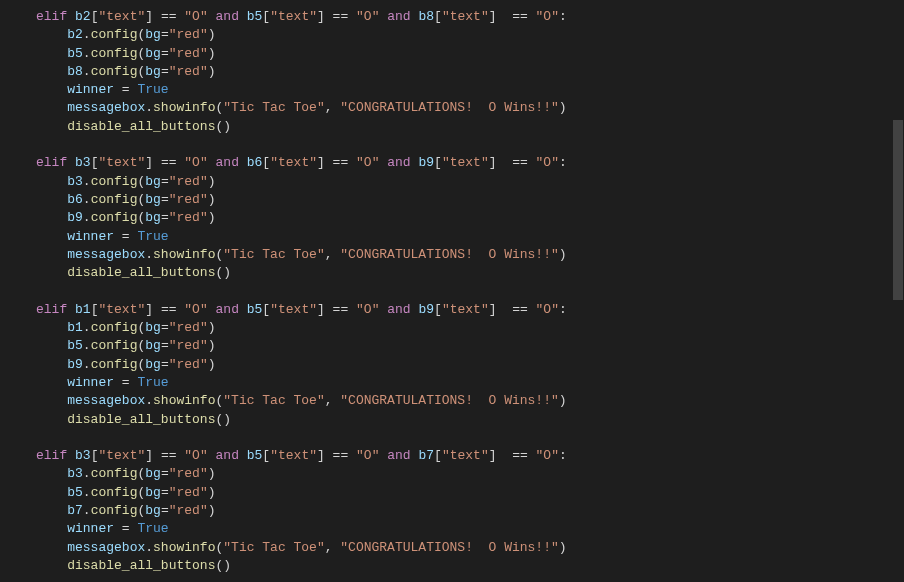 Image resolution: width=904 pixels, height=582 pixels. I want to click on scrollbar-thumb, so click(898, 210).